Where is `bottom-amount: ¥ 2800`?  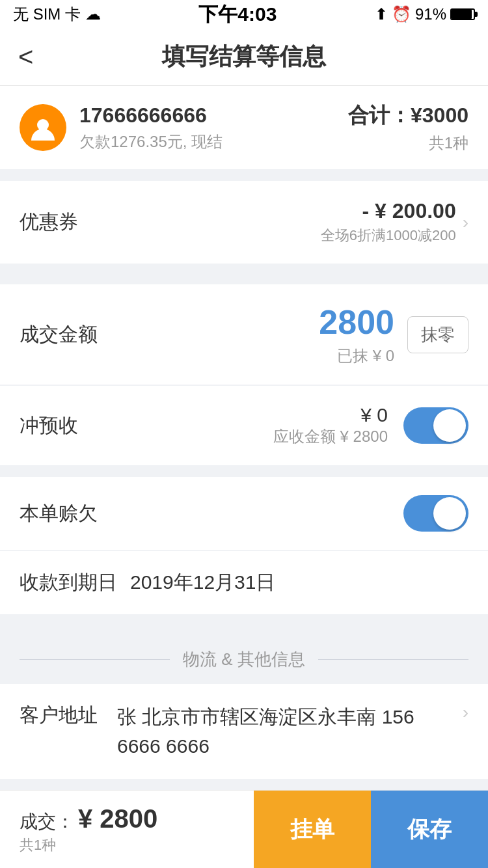 bottom-amount: ¥ 2800 is located at coordinates (118, 819).